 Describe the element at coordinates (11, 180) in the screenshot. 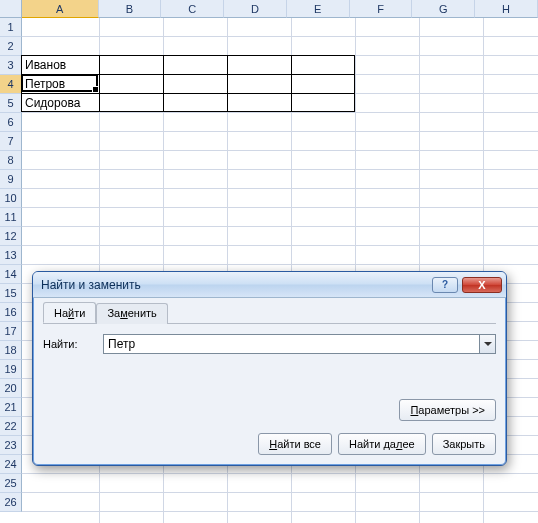

I see `row-header: 9` at that location.